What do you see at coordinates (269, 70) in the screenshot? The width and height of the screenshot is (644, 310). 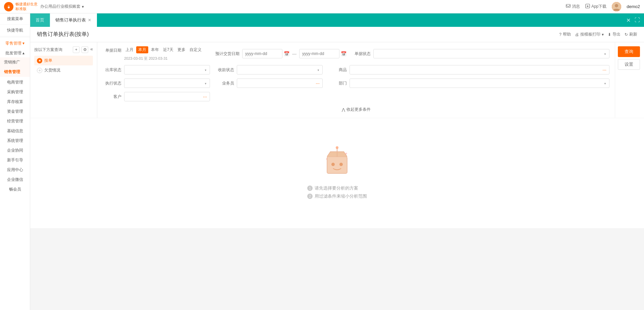 I see `payment-status-group: 收款状态` at bounding box center [269, 70].